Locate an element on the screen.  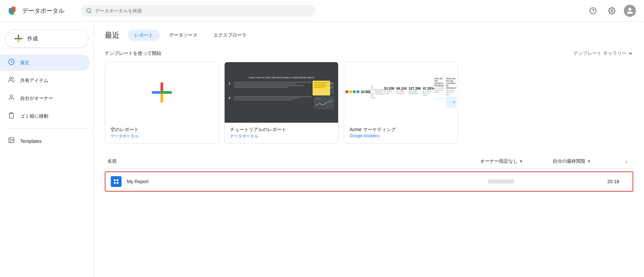
template-section-header: テンプレートを使って開始 テンプレート ギャラリー is located at coordinates (369, 53).